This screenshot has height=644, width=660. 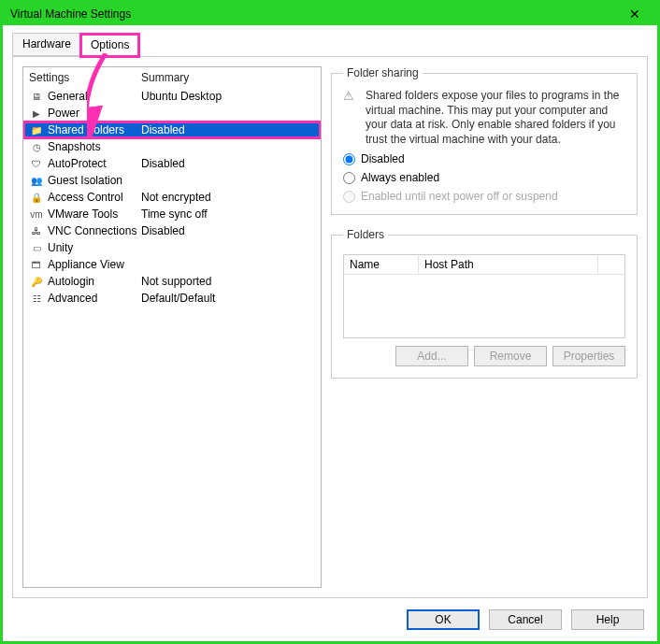 What do you see at coordinates (94, 298) in the screenshot?
I see `row-label: Advanced` at bounding box center [94, 298].